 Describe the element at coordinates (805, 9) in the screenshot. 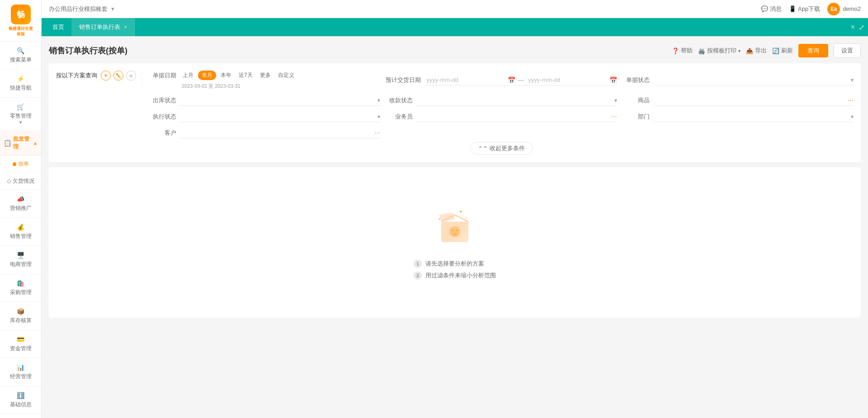

I see `app-download-button: 📱 App下载` at that location.